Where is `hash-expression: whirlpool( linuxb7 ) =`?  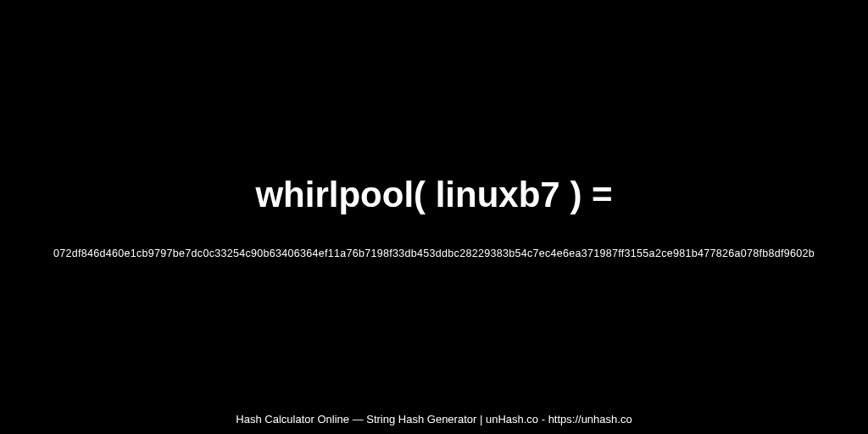 hash-expression: whirlpool( linuxb7 ) = is located at coordinates (434, 195).